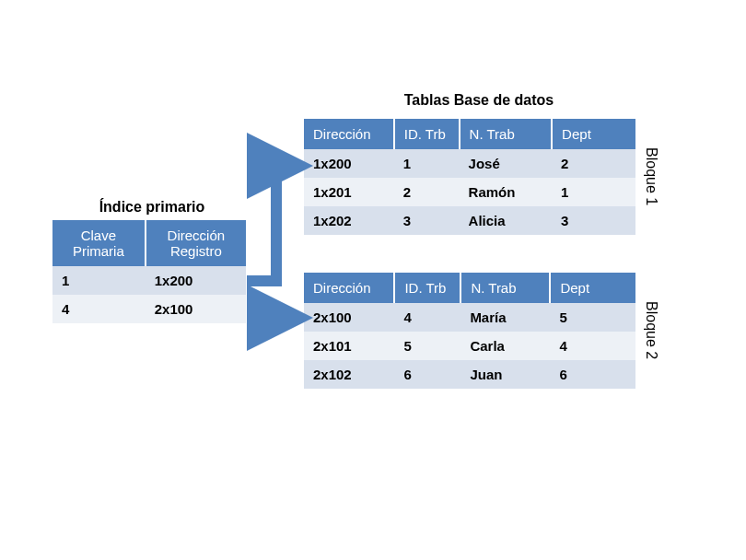 The image size is (746, 560). What do you see at coordinates (651, 177) in the screenshot?
I see `block1-label: Bloque 1` at bounding box center [651, 177].